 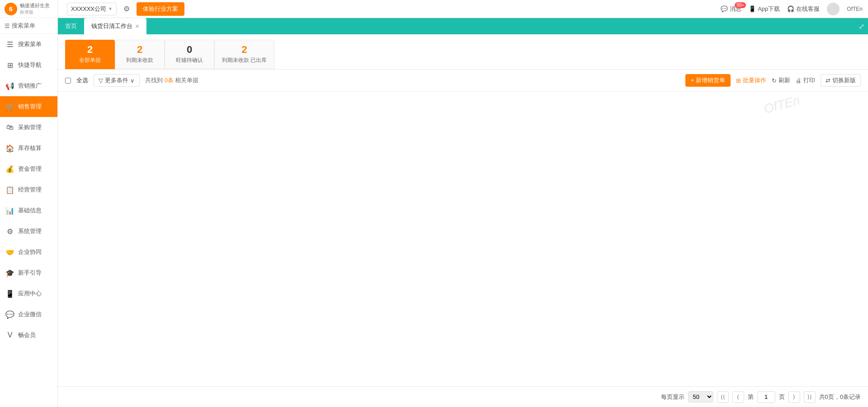 What do you see at coordinates (463, 52) in the screenshot?
I see `stats-tabs: 2全部单据2到期未收款0旺辅待确认2到期未收款 已出库` at bounding box center [463, 52].